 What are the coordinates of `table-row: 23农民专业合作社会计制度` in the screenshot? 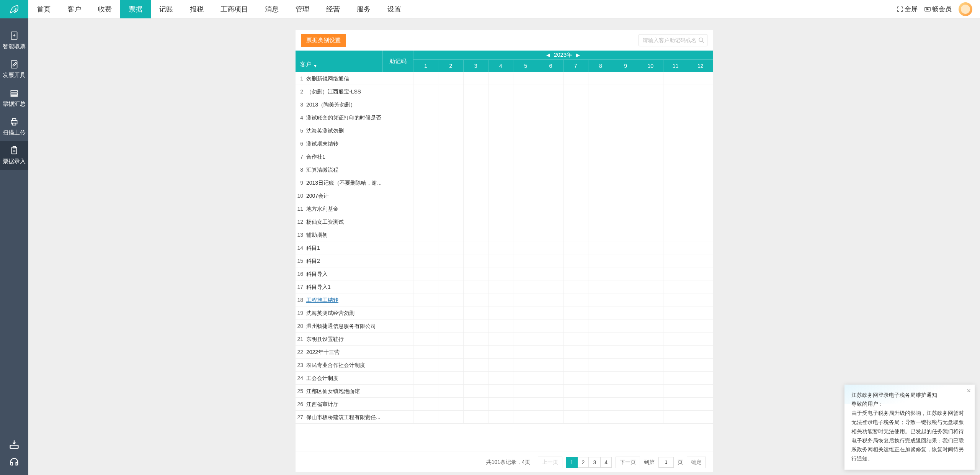 It's located at (504, 365).